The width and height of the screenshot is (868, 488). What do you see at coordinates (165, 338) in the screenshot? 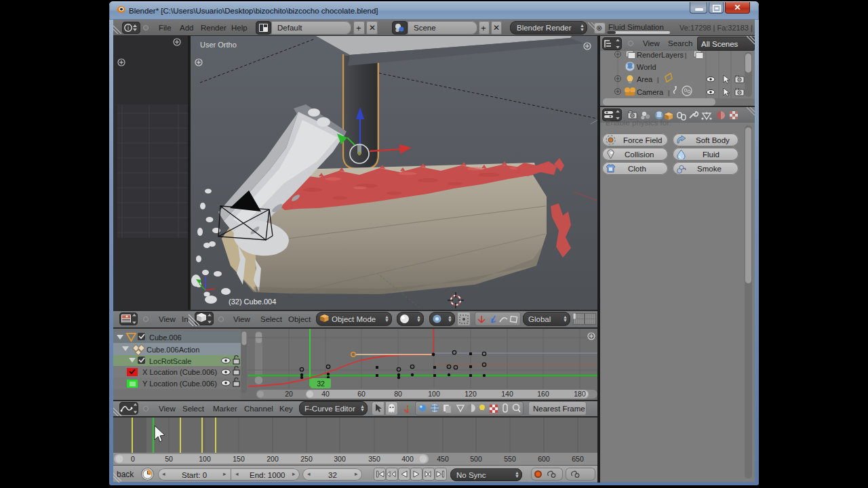
I see `svg-text: Cube.006` at bounding box center [165, 338].